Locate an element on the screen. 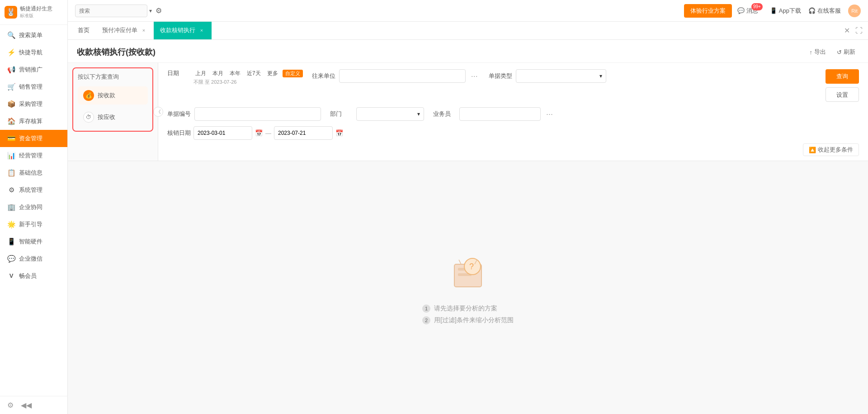 Image resolution: width=868 pixels, height=414 pixels. calendar-end-icon: 📅 is located at coordinates (339, 133).